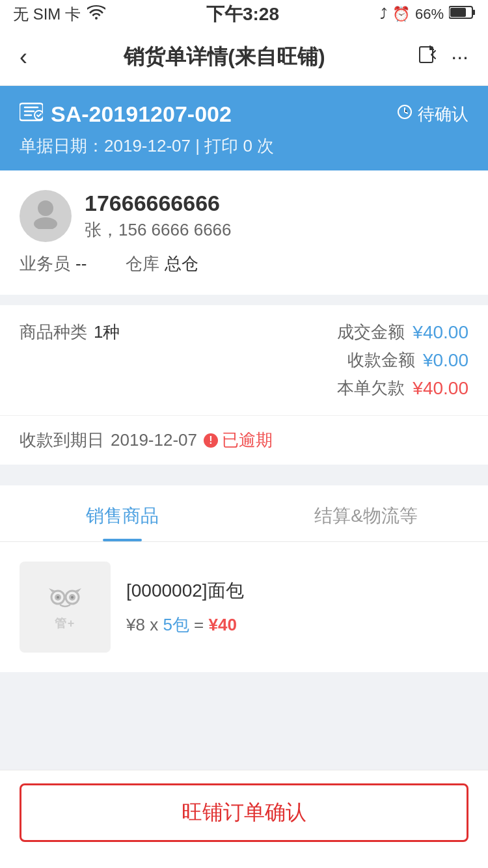 This screenshot has width=488, height=868. Describe the element at coordinates (31, 115) in the screenshot. I see `order-icon` at that location.